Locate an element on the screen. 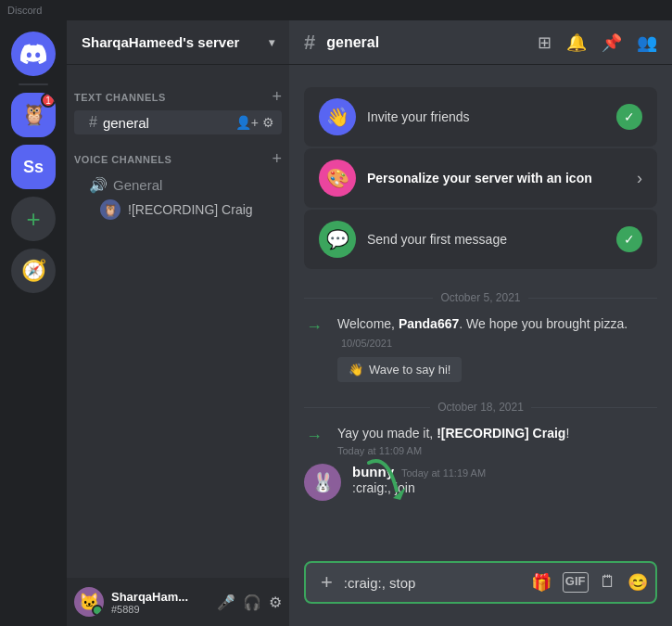  craig-mention: ![RECORDING] Craig is located at coordinates (501, 433).